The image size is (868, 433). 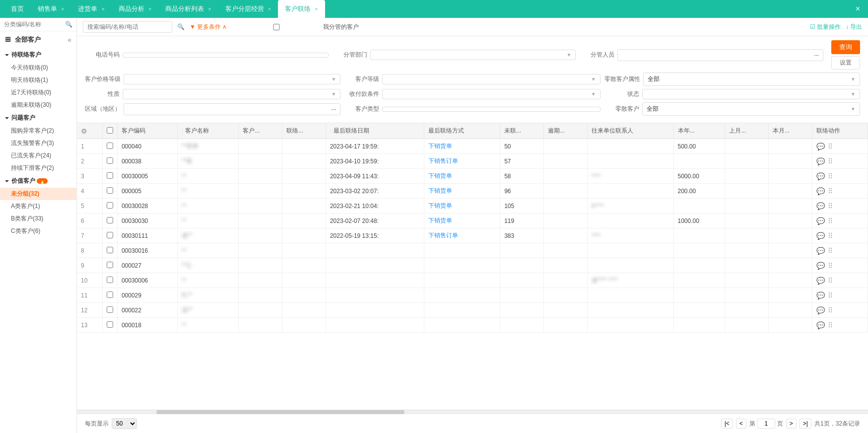 What do you see at coordinates (443, 235) in the screenshot?
I see `last-method-link: 下销售订单` at bounding box center [443, 235].